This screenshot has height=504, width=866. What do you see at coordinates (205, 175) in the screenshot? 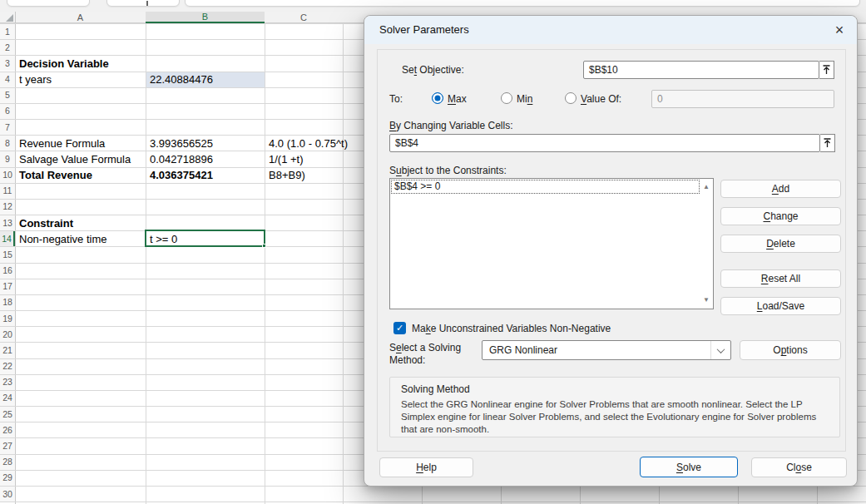
I see `cell-B10: 4.036375421` at bounding box center [205, 175].